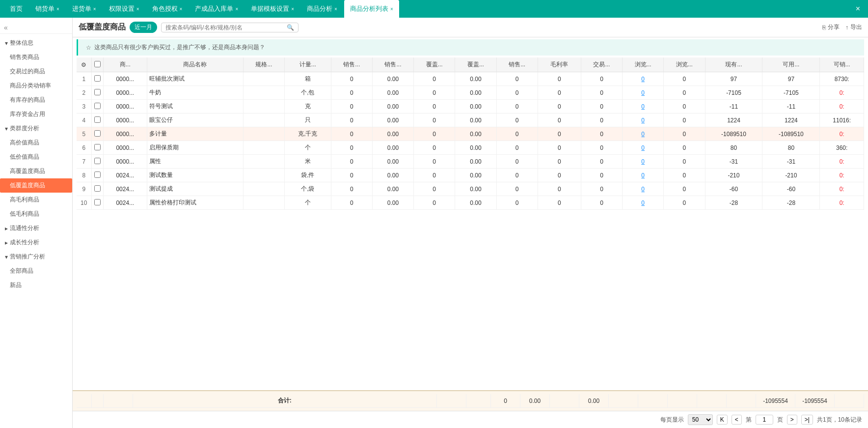 The image size is (868, 428). What do you see at coordinates (16, 9) in the screenshot?
I see `nav-home: 首页` at bounding box center [16, 9].